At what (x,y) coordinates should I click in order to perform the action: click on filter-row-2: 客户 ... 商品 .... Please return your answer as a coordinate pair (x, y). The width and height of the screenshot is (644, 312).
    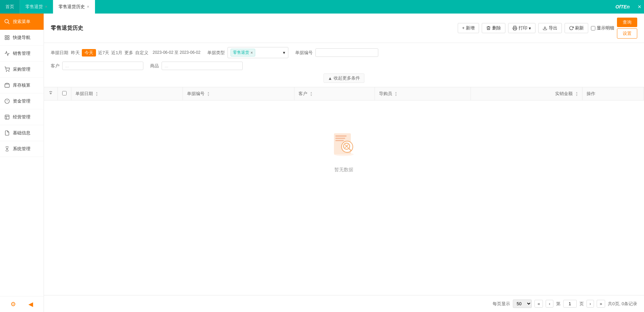
    Looking at the image, I should click on (344, 66).